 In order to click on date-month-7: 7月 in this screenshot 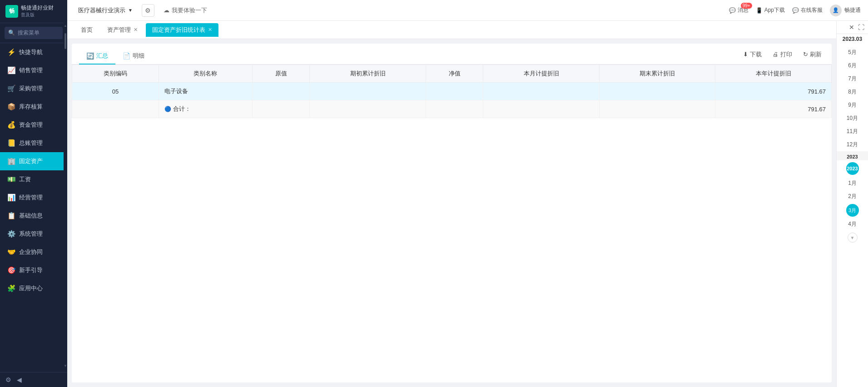, I will do `click(852, 79)`.